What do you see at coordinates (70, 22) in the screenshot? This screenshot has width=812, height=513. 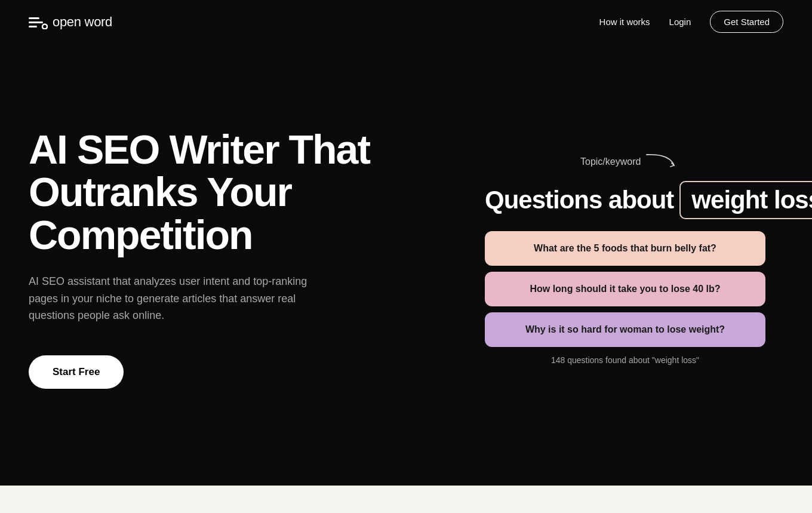 I see `logo: open word` at bounding box center [70, 22].